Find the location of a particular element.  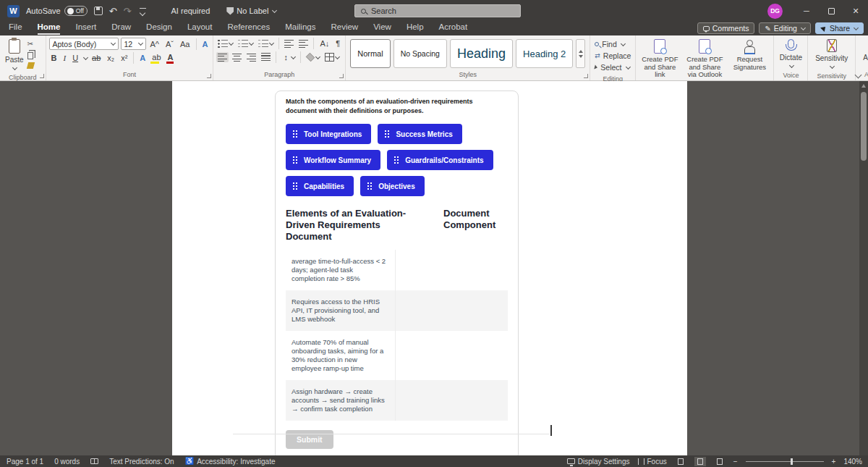

tab-layout: Layout is located at coordinates (200, 29).